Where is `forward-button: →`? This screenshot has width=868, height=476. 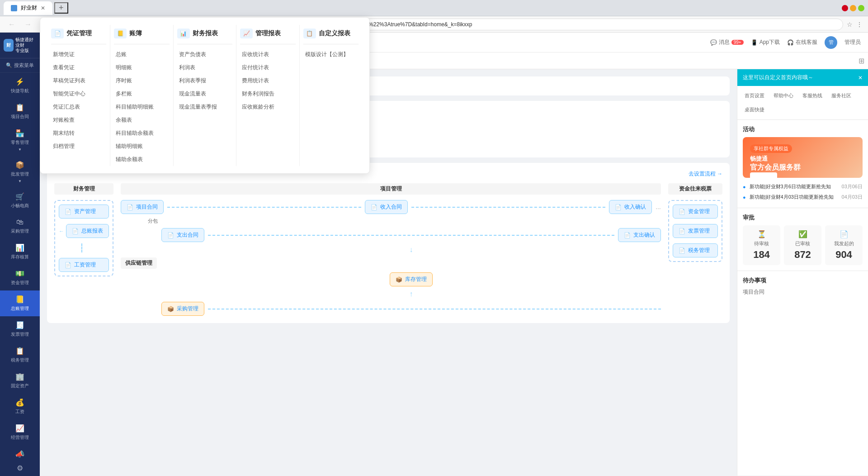
forward-button: → is located at coordinates (28, 24).